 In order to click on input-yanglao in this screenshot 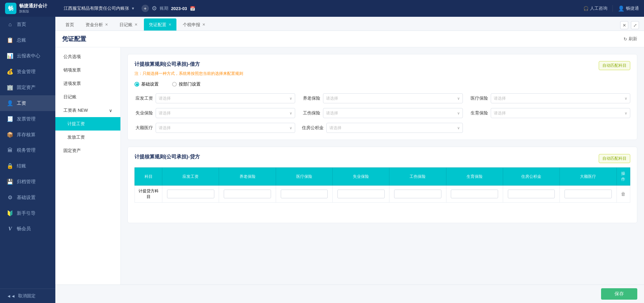, I will do `click(248, 194)`.